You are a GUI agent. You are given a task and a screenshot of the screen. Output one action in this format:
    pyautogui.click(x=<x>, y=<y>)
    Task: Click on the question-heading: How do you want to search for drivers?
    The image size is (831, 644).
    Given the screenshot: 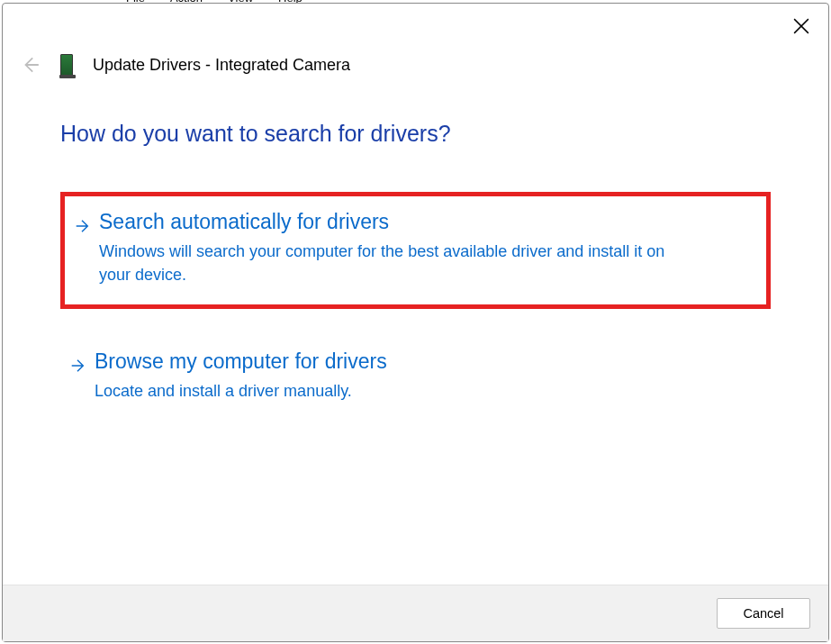 What is the action you would take?
    pyautogui.click(x=416, y=133)
    